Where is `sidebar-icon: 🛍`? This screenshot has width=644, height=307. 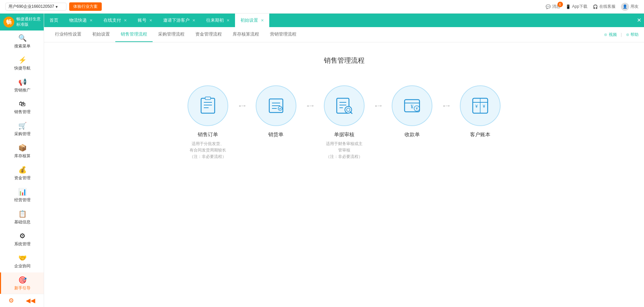 sidebar-icon: 🛍 is located at coordinates (22, 104).